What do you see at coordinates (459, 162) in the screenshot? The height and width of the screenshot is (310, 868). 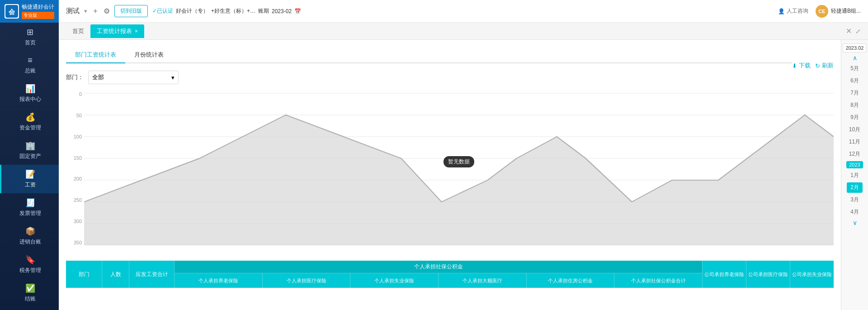 I see `chart-tooltip: 暂无数据` at bounding box center [459, 162].